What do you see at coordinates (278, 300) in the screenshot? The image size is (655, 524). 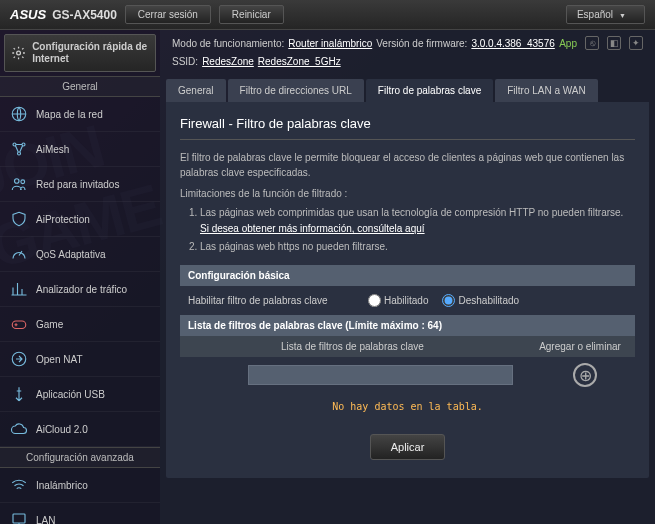 I see `enable-label: Habilitar filtro de palabras clave` at bounding box center [278, 300].